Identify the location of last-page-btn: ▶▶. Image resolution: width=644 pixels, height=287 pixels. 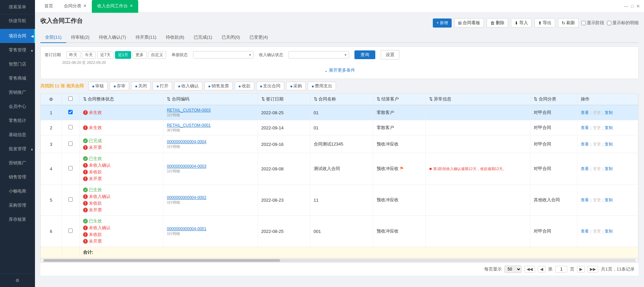
(593, 269).